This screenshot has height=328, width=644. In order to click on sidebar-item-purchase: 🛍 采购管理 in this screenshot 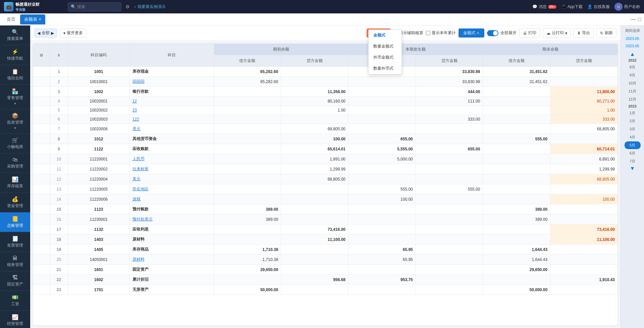, I will do `click(15, 163)`.